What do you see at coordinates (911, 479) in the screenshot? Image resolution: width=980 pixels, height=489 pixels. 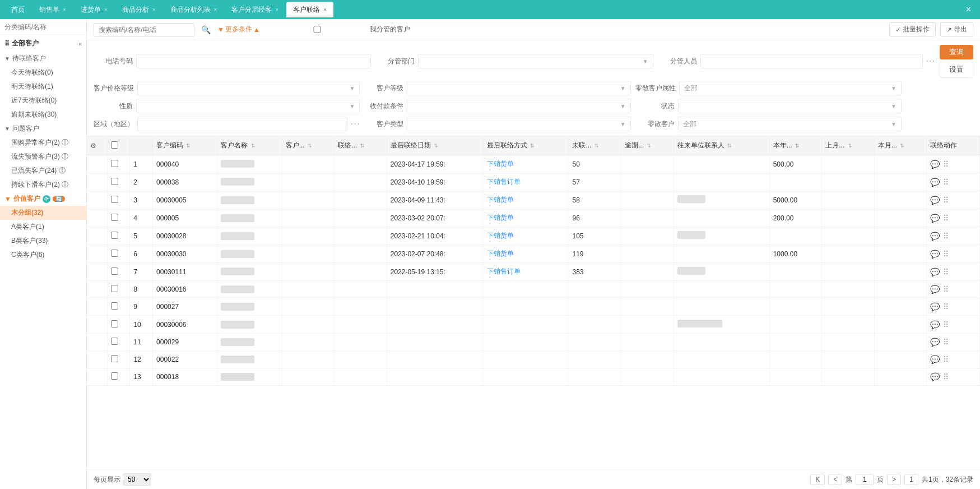 I see `last-page-button: 1` at bounding box center [911, 479].